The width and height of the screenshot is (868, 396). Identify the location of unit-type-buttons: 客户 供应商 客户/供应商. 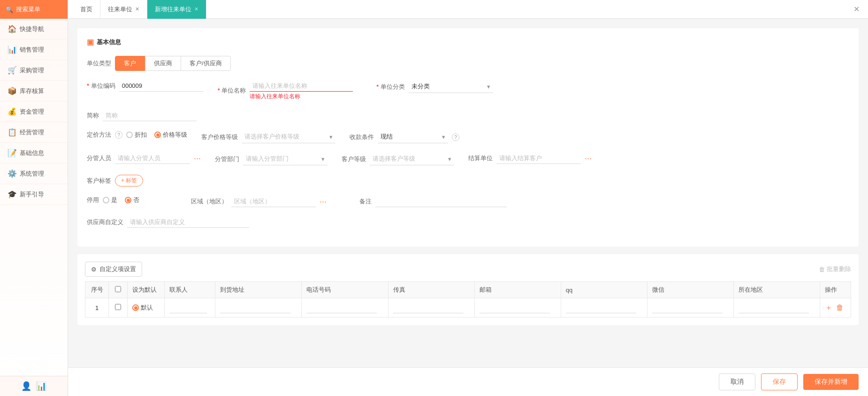
(173, 63).